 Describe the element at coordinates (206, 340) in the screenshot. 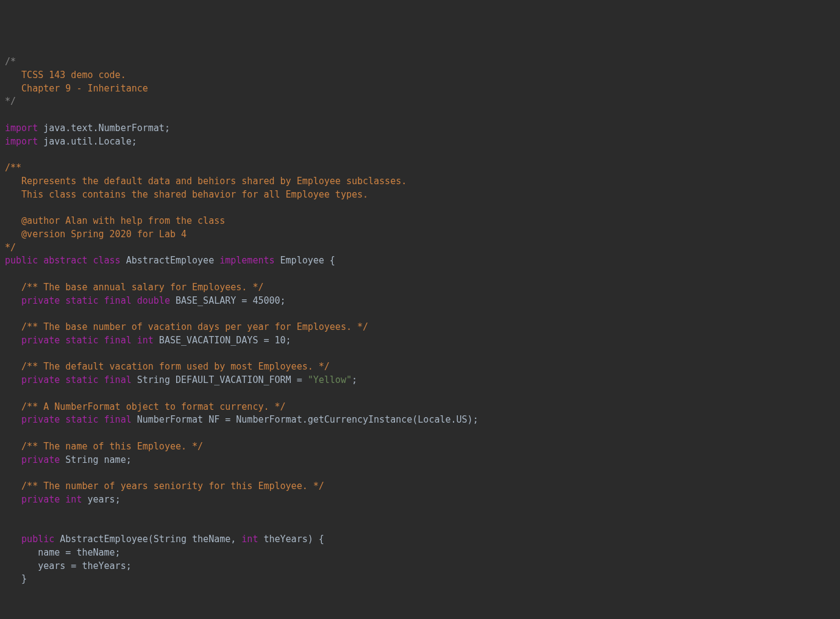

I see `const-name: BASE_VACATION_DAYS` at that location.